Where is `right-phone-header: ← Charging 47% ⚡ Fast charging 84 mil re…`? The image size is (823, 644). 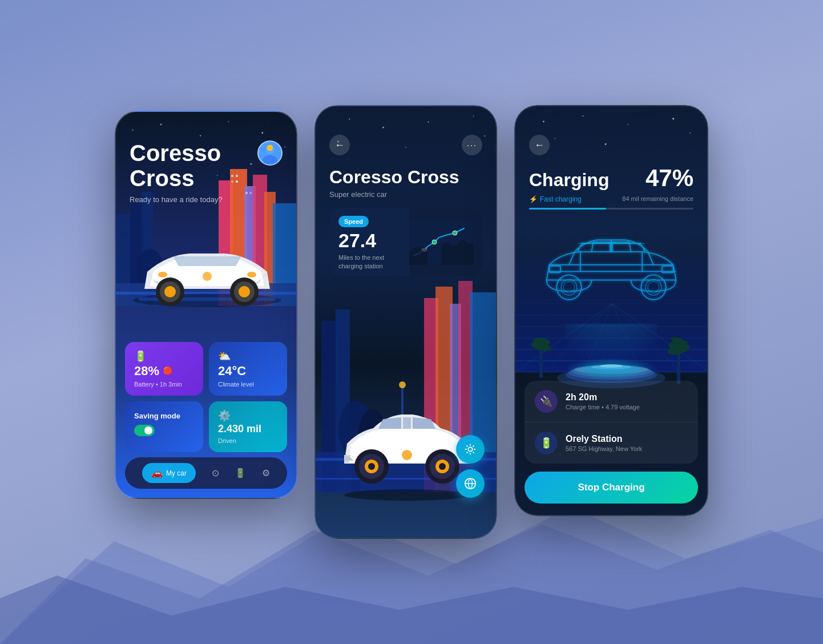
right-phone-header: ← Charging 47% ⚡ Fast charging 84 mil re… is located at coordinates (611, 158).